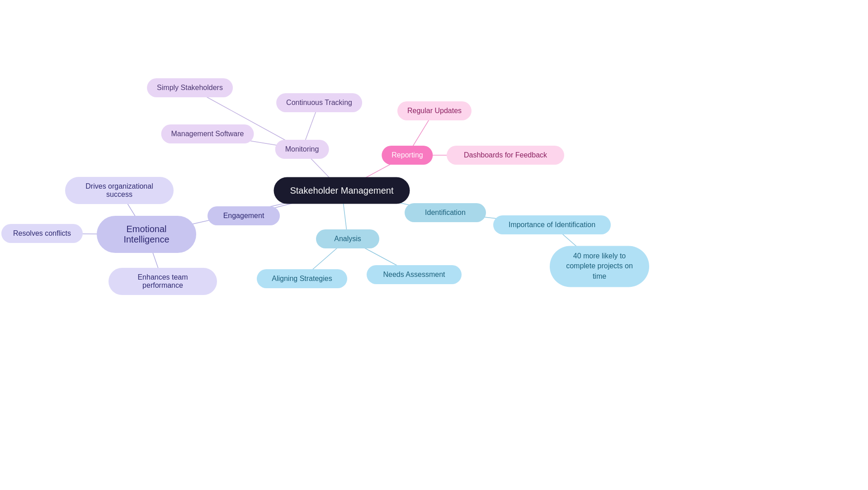 The height and width of the screenshot is (490, 868). I want to click on dashboards-label: Dashboards for Feedback, so click(505, 155).